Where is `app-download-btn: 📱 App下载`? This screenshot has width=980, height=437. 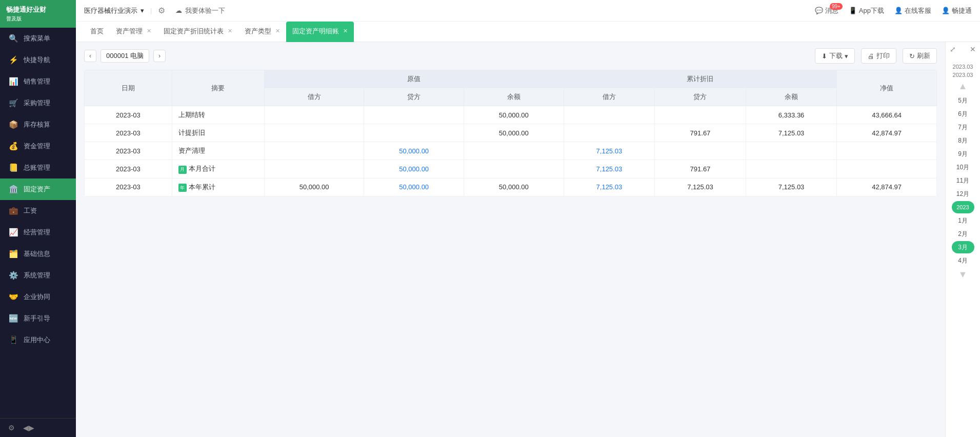 app-download-btn: 📱 App下载 is located at coordinates (867, 11).